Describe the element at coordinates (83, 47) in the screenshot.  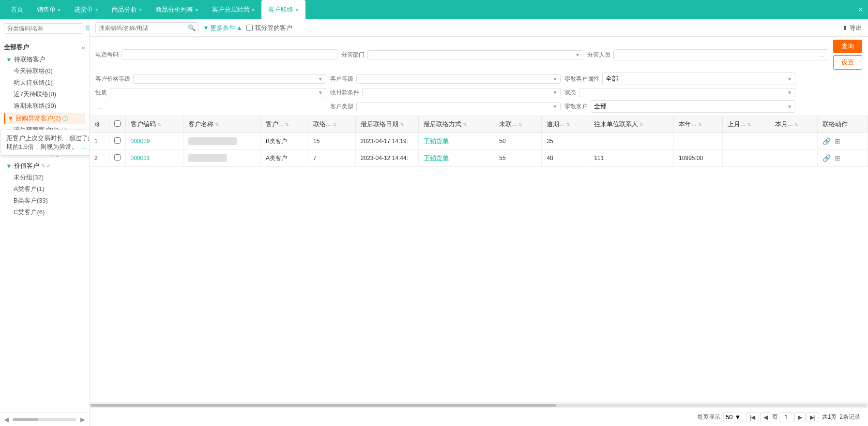
I see `sidebar-collapse-icon: «` at that location.